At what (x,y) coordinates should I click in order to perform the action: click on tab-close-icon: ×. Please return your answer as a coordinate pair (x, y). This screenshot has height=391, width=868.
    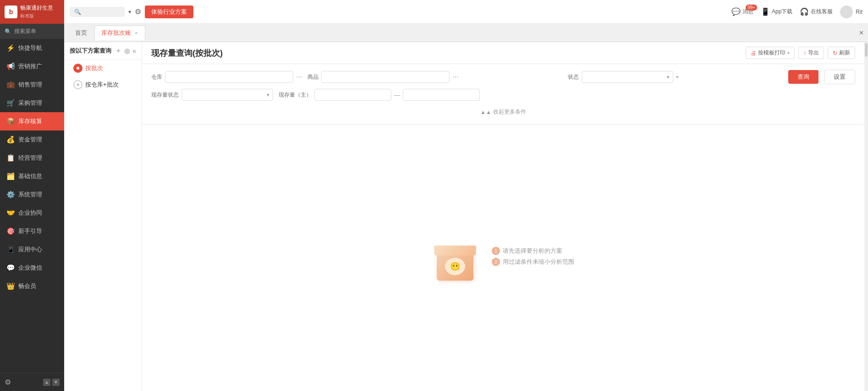
    Looking at the image, I should click on (136, 33).